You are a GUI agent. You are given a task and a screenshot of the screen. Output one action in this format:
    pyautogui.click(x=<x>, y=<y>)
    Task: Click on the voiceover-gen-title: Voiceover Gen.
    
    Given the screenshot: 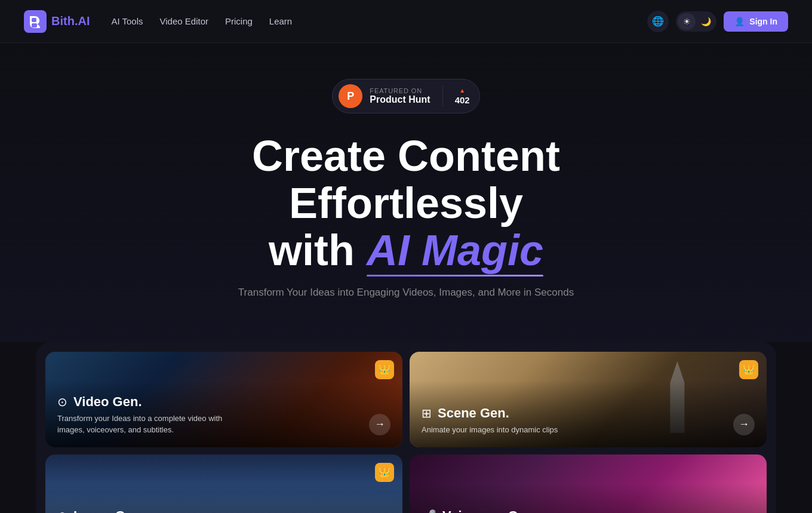 What is the action you would take?
    pyautogui.click(x=490, y=511)
    